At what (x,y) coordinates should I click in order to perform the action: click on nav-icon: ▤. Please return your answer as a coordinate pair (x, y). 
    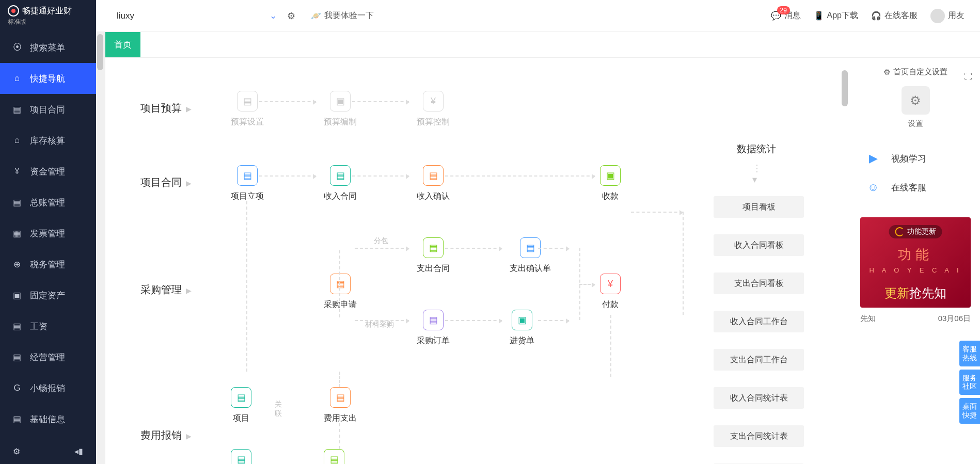
    Looking at the image, I should click on (17, 326).